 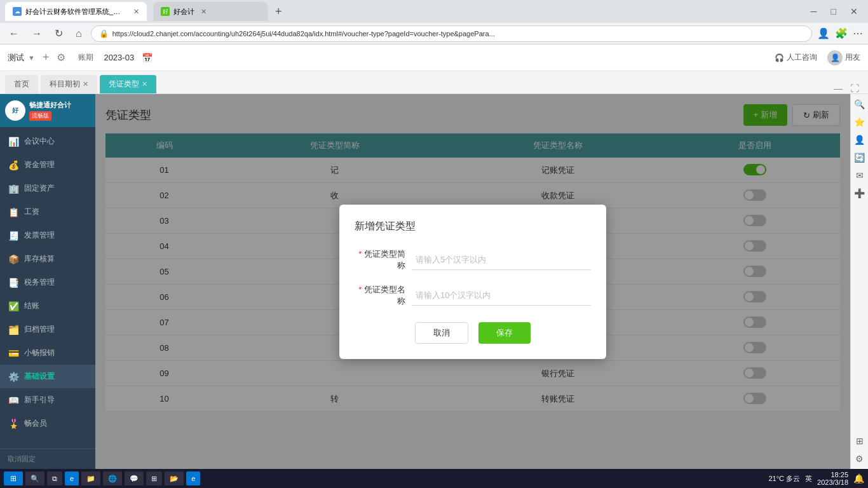 I want to click on right-gear-icon: ⚙, so click(x=859, y=459).